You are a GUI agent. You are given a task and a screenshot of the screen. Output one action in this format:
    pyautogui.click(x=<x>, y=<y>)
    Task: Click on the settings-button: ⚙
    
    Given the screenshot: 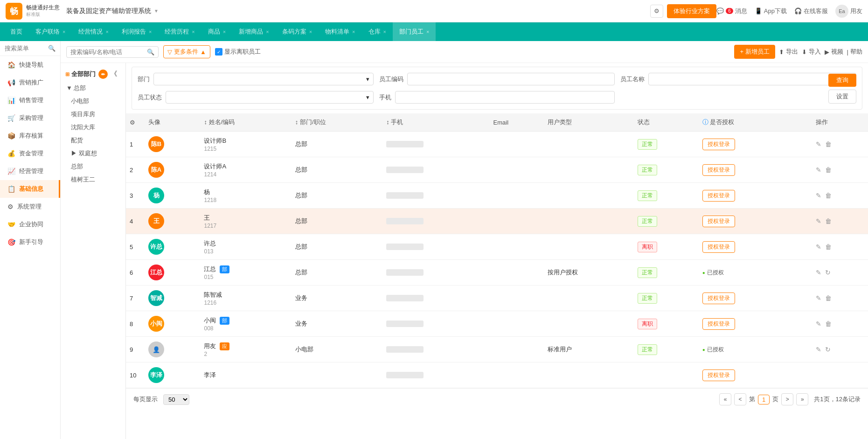 What is the action you would take?
    pyautogui.click(x=657, y=11)
    